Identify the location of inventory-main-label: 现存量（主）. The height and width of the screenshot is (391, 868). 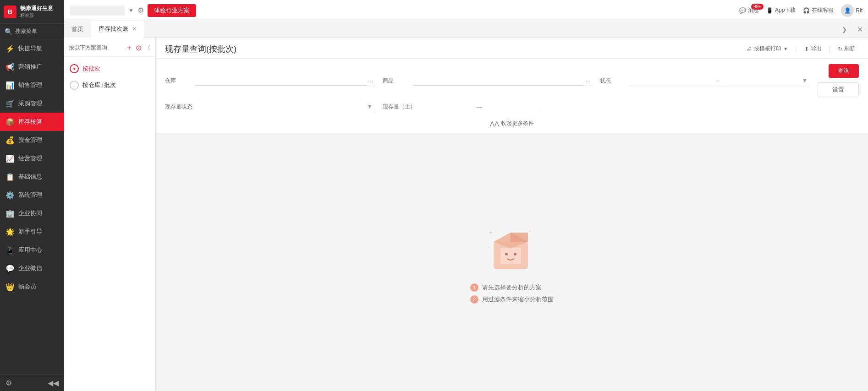
(399, 107).